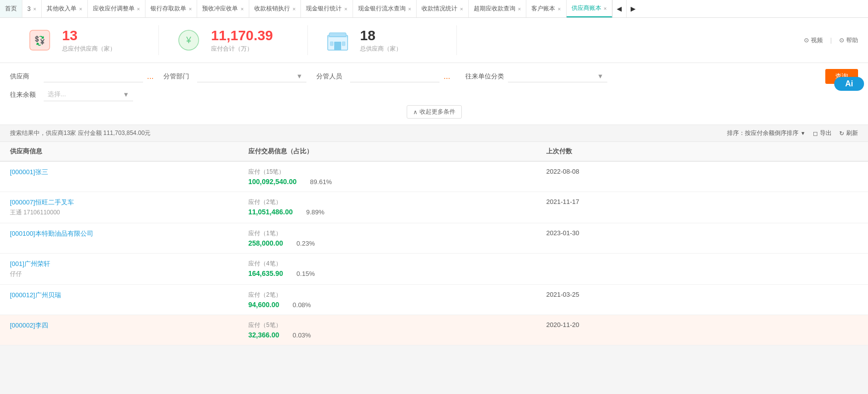  What do you see at coordinates (817, 41) in the screenshot?
I see `video-label: 视频` at bounding box center [817, 41].